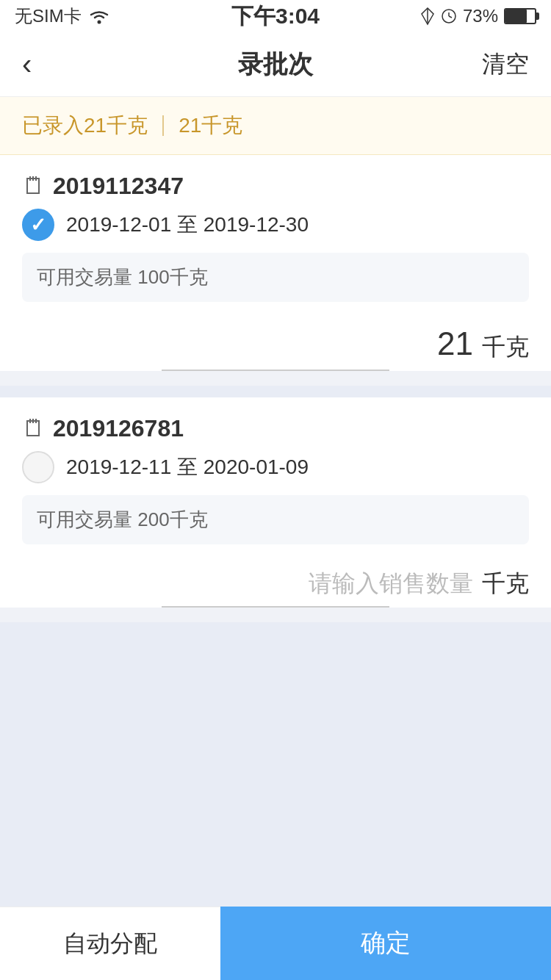  Describe the element at coordinates (187, 225) in the screenshot. I see `batch1-date: 2019-12-01 至 2019-12-30` at that location.